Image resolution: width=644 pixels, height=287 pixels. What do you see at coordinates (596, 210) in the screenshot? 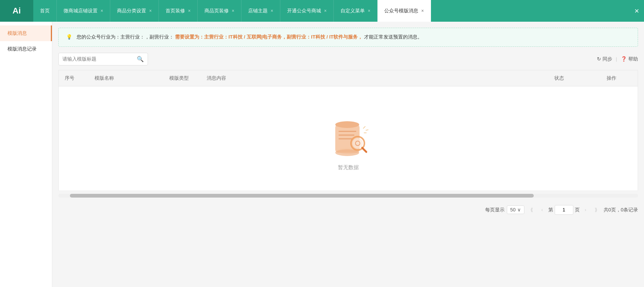
I see `last-page-button: ⟫` at bounding box center [596, 210].